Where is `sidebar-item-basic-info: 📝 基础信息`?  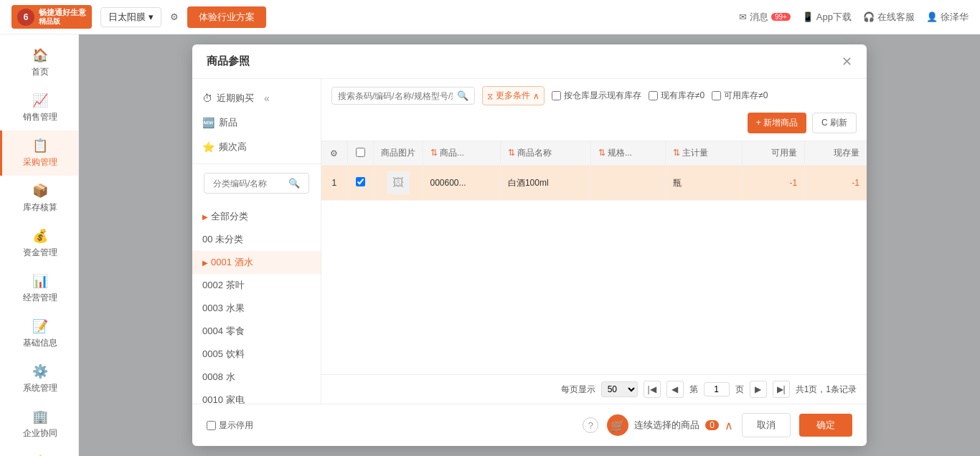 sidebar-item-basic-info: 📝 基础信息 is located at coordinates (39, 334).